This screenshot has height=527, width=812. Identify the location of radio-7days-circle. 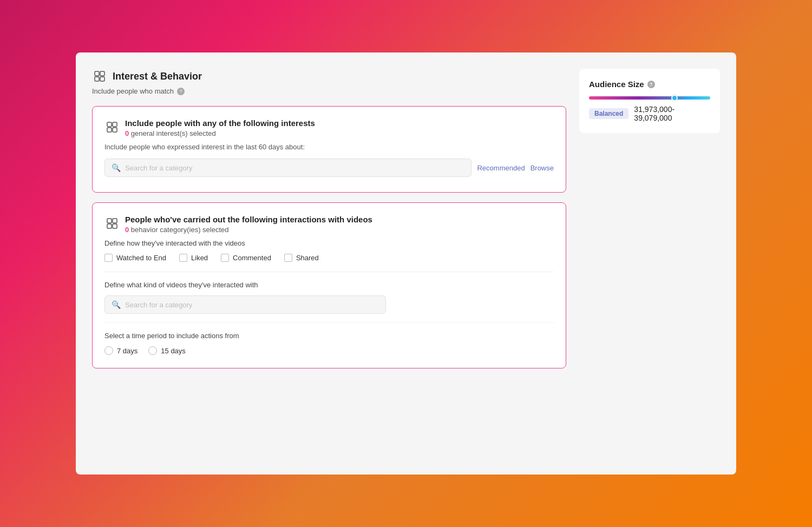
(109, 351).